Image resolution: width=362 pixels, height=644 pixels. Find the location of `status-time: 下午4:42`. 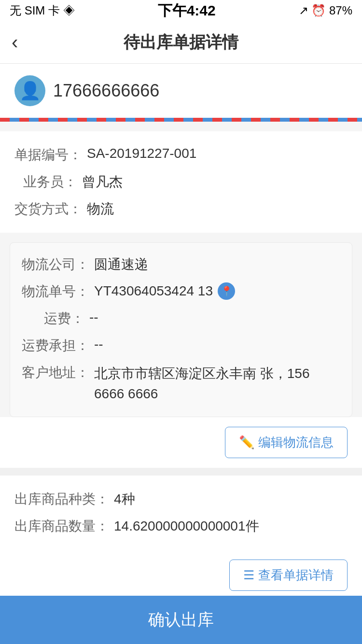

status-time: 下午4:42 is located at coordinates (187, 11).